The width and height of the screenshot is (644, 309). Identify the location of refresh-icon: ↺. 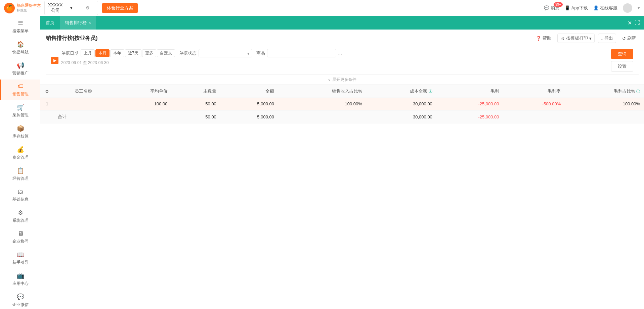
(624, 38).